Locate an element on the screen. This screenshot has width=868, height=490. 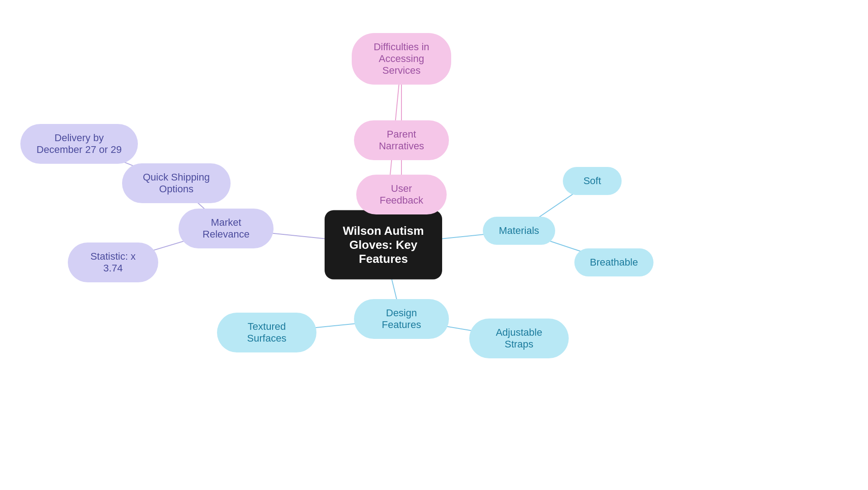
adjustable-straps-node: Adjustable Straps is located at coordinates (519, 338).